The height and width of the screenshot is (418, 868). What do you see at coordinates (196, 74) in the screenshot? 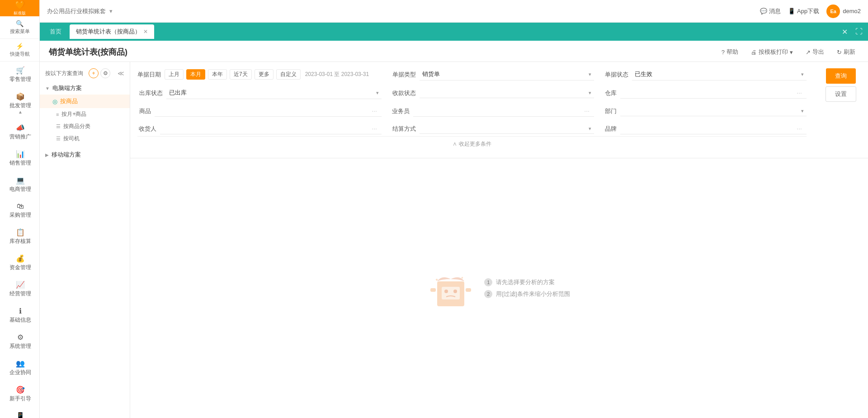
I see `date-btn-this-month: 本月` at bounding box center [196, 74].